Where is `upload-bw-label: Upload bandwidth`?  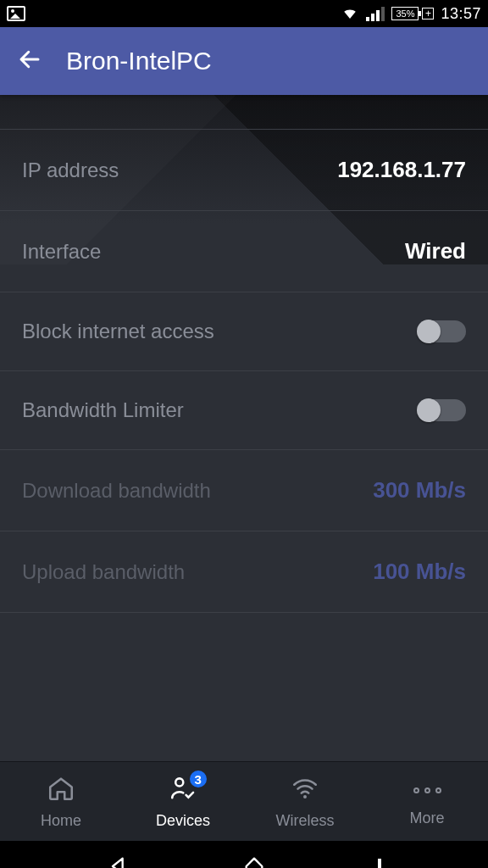
upload-bw-label: Upload bandwidth is located at coordinates (103, 572).